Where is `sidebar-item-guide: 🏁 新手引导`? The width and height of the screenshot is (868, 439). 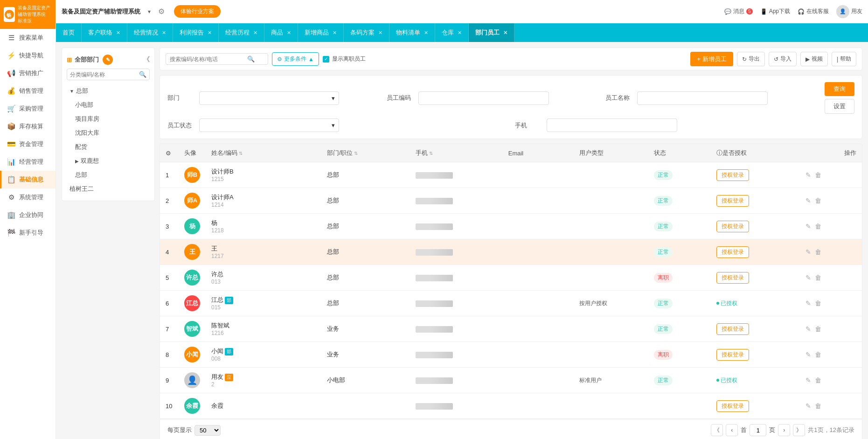 sidebar-item-guide: 🏁 新手引导 is located at coordinates (28, 233).